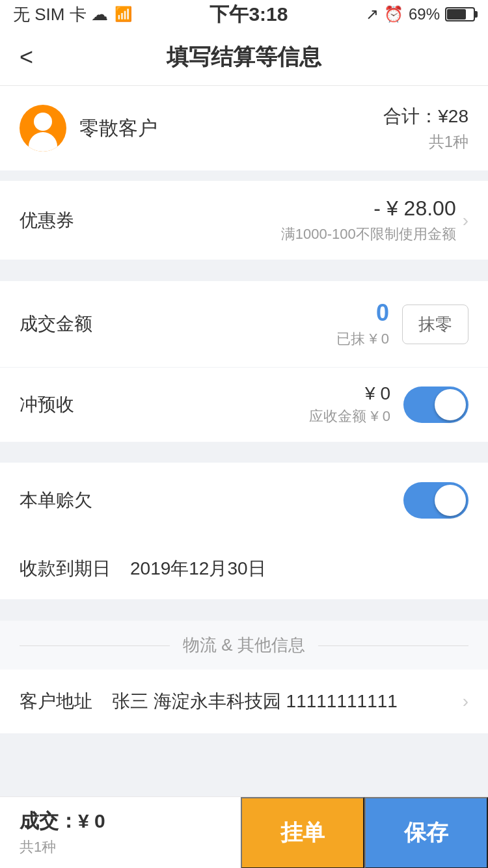 The image size is (488, 868). Describe the element at coordinates (372, 14) in the screenshot. I see `direction-icon: ↗` at that location.